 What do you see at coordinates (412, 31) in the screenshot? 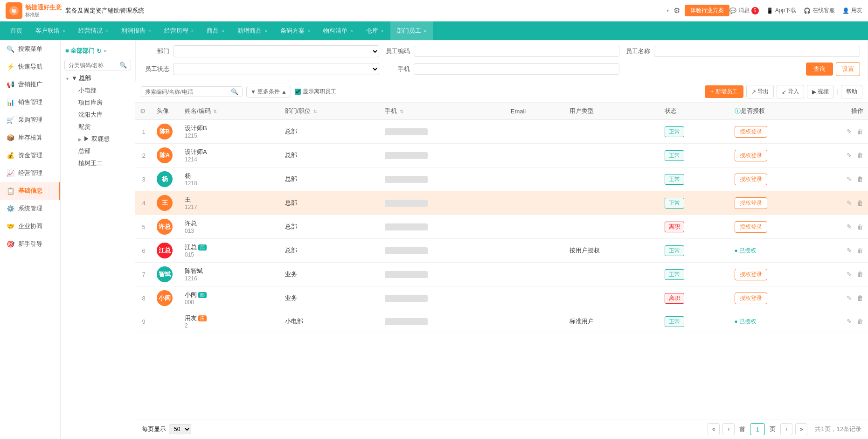
I see `tab-staff: 部门员工 ×` at bounding box center [412, 31].